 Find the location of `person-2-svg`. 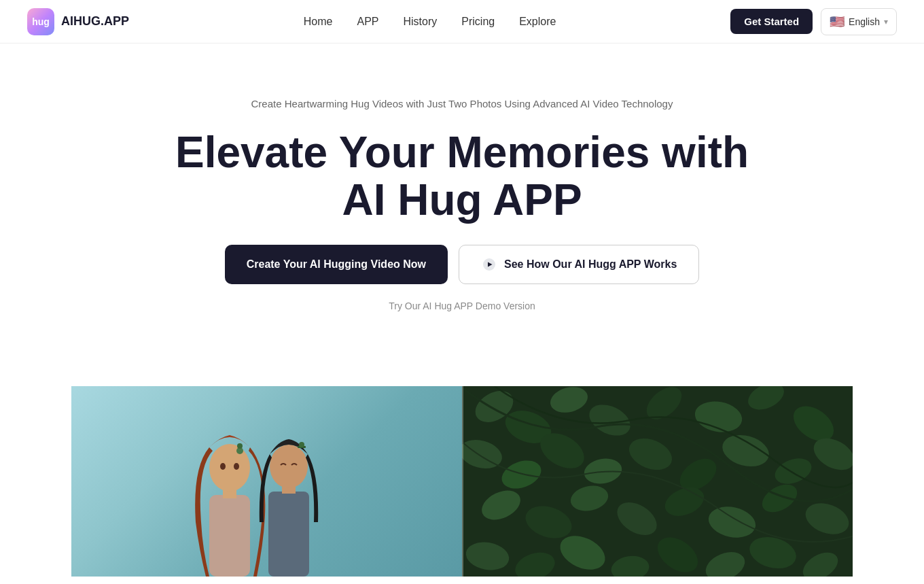

person-2-svg is located at coordinates (289, 481).